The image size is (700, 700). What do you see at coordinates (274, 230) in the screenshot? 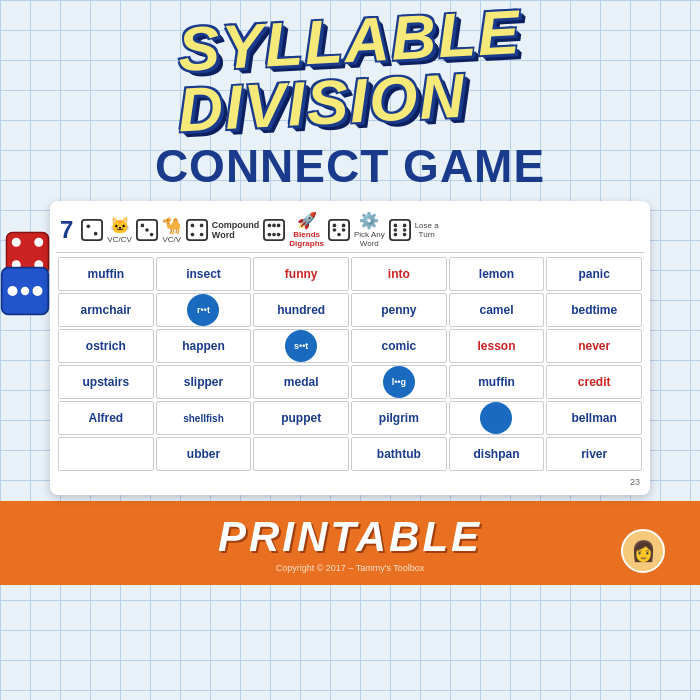
I see `dice-4-icon` at bounding box center [274, 230].